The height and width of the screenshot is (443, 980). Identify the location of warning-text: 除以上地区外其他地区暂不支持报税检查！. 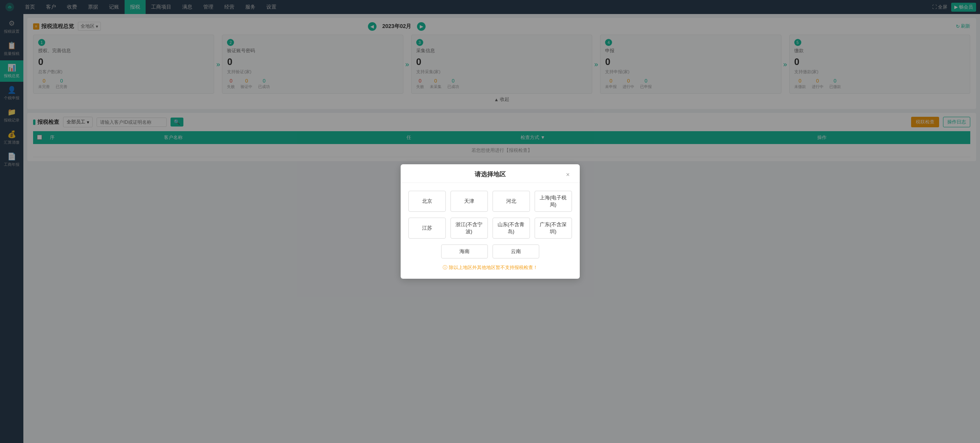
(493, 268).